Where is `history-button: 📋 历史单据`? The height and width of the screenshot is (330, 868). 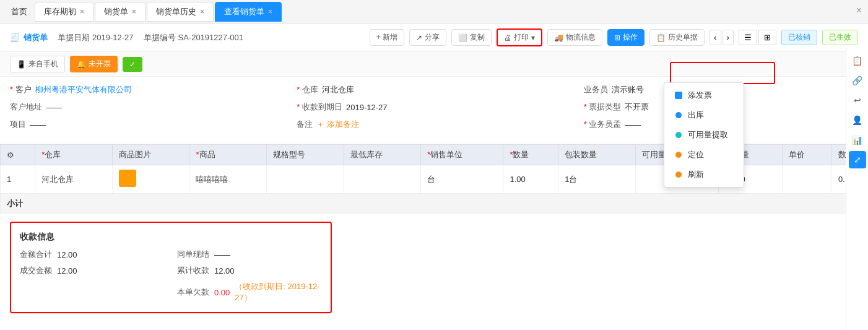
history-button: 📋 历史单据 is located at coordinates (677, 37).